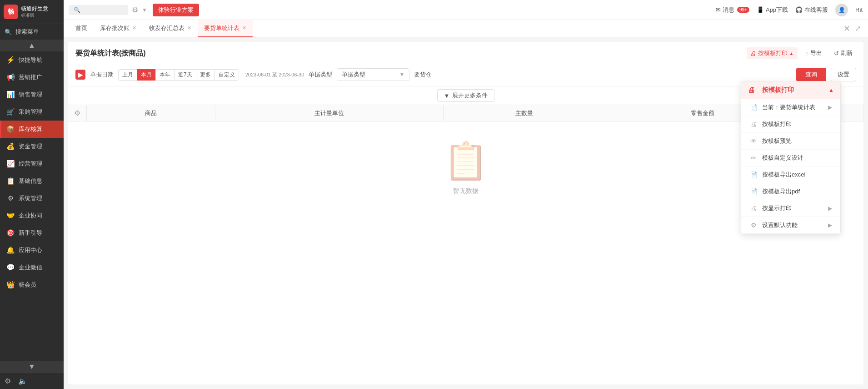 This screenshot has height=389, width=868. I want to click on expand-more-btn: ▼ 展开更多条件, so click(466, 96).